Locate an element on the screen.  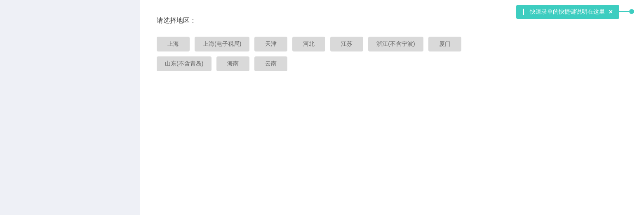
region-btn-zhejiang: 浙江(不含宁波) is located at coordinates (396, 44).